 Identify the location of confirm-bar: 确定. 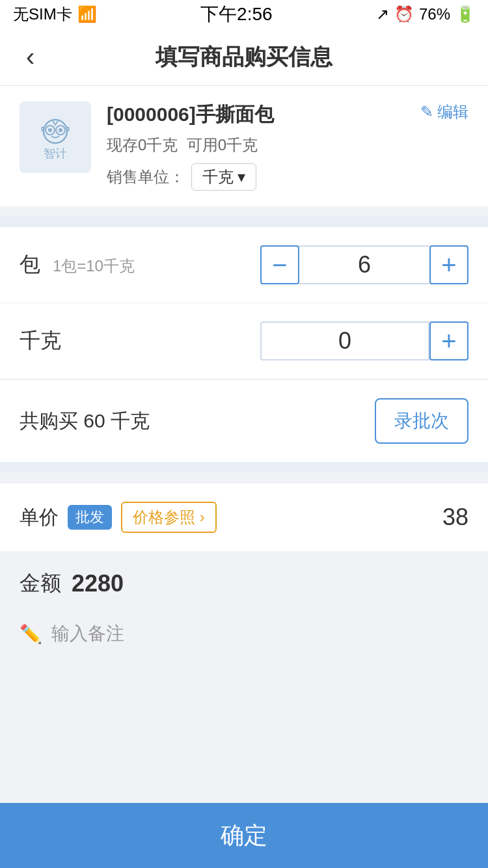
(244, 835).